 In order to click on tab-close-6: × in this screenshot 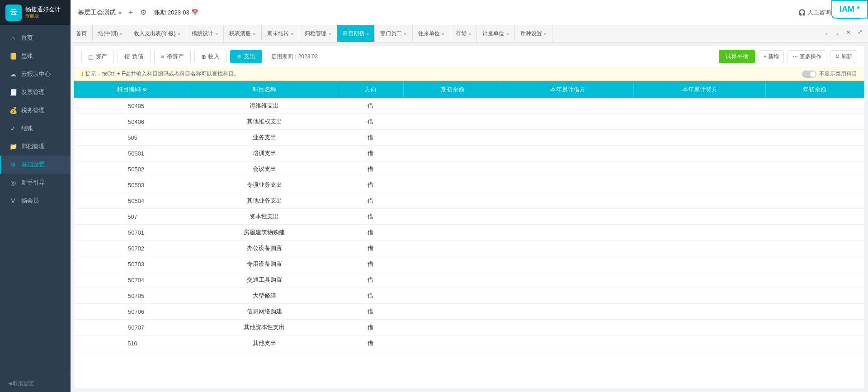, I will do `click(330, 34)`.